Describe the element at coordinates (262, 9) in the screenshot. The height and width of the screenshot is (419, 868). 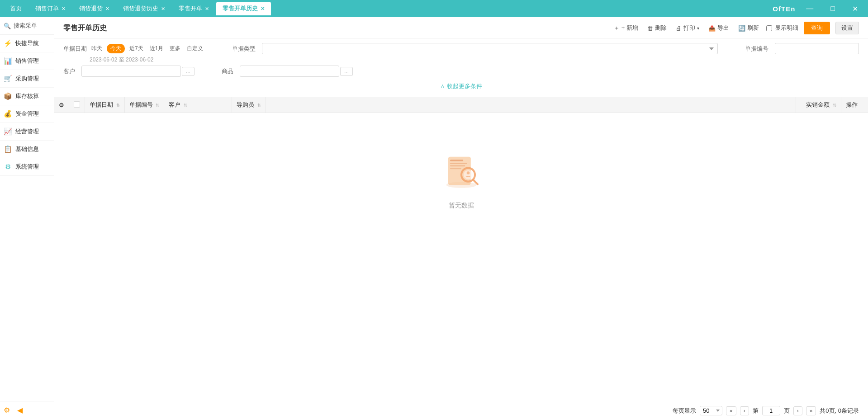
I see `close-retail-open-history-icon: ✕` at that location.